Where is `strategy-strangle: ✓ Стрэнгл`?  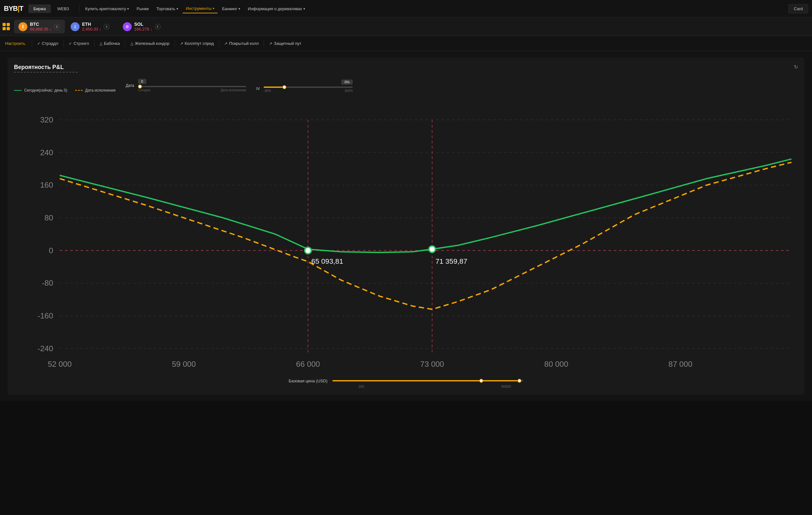
strategy-strangle: ✓ Стрэнгл is located at coordinates (79, 44).